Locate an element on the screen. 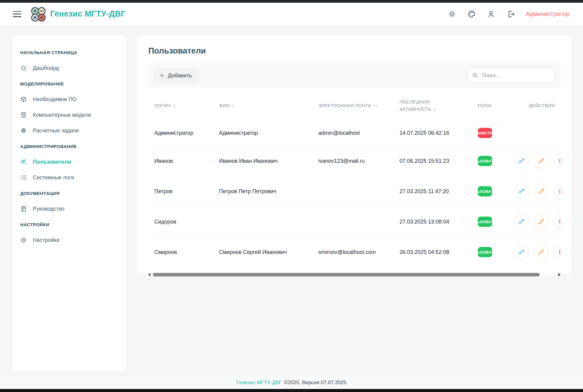  sidebar-item-label: Компьютерные модели is located at coordinates (62, 115).